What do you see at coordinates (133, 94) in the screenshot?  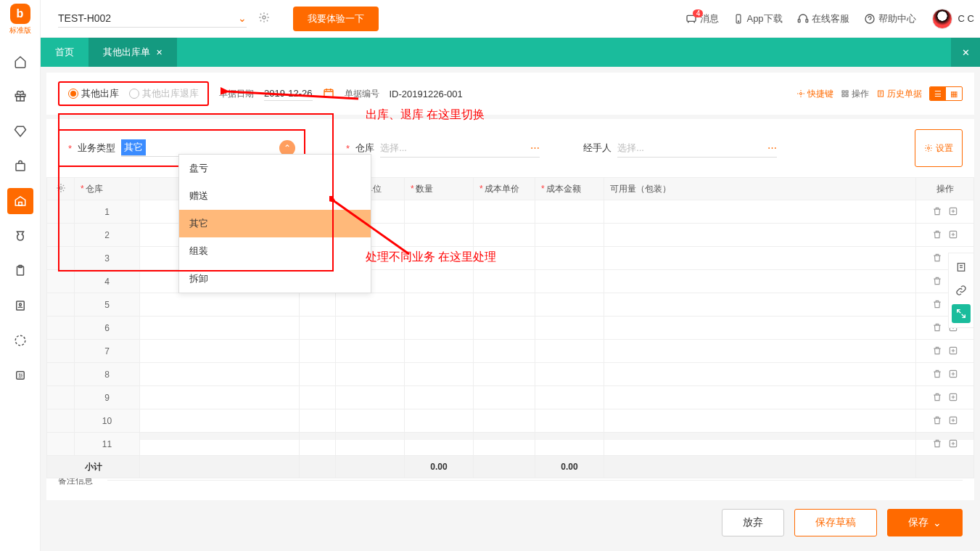 I see `outbound-radio-group: 其他出库 其他出库退库` at bounding box center [133, 94].